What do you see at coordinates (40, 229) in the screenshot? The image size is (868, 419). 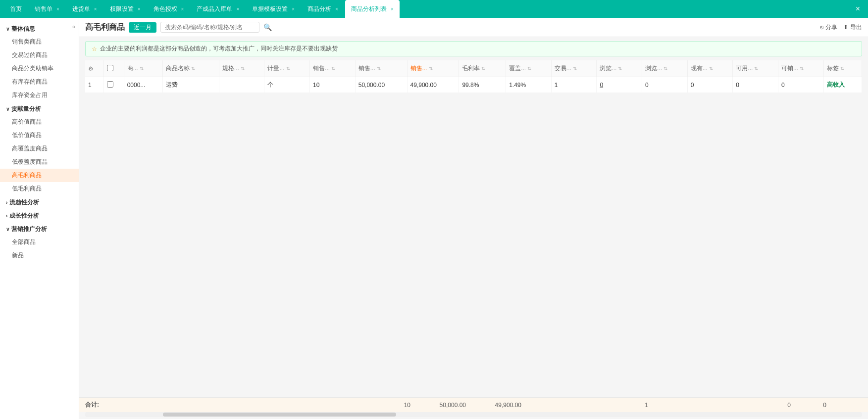 I see `sidebar-section-marketing: ∨ 营销推广分析` at bounding box center [40, 229].